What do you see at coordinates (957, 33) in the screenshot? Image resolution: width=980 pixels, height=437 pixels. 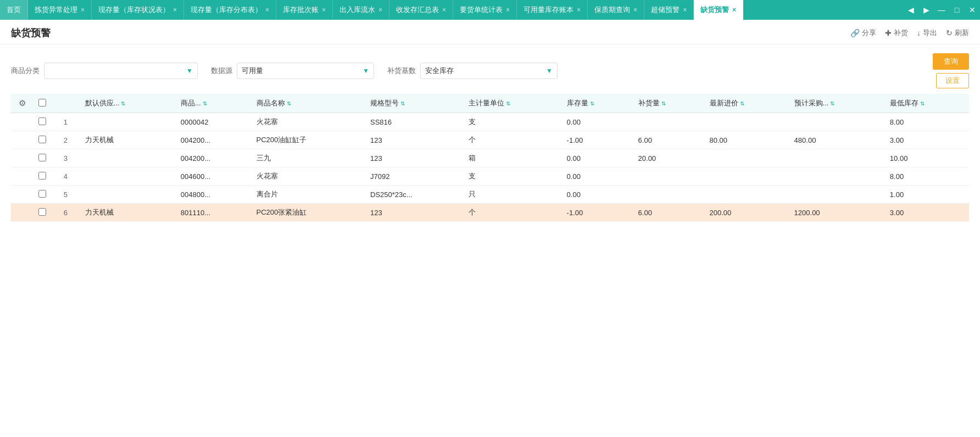 I see `refresh-btn: ↻ 刷新` at bounding box center [957, 33].